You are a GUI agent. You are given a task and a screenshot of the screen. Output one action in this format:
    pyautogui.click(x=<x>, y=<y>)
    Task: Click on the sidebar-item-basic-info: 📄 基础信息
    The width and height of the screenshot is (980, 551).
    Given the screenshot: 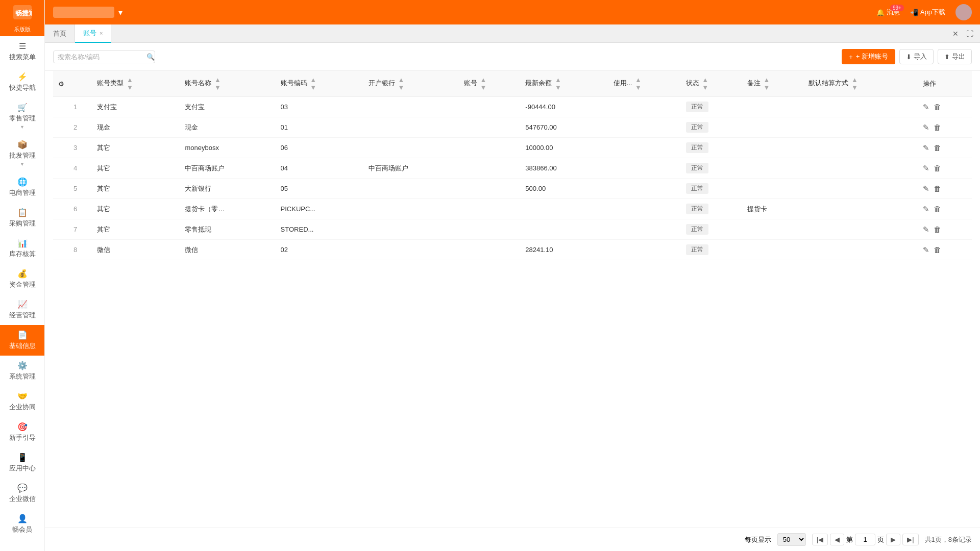 What is the action you would take?
    pyautogui.click(x=22, y=340)
    